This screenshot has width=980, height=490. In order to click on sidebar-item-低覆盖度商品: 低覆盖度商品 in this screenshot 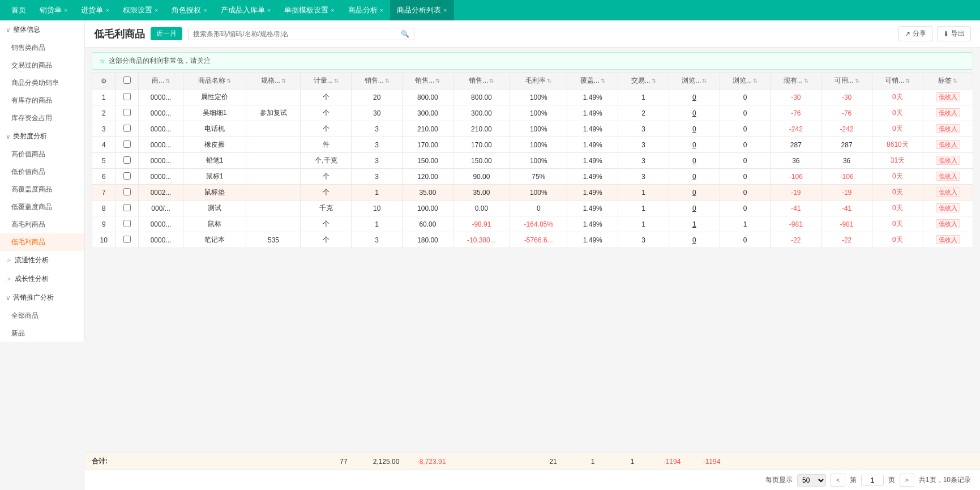, I will do `click(42, 207)`.